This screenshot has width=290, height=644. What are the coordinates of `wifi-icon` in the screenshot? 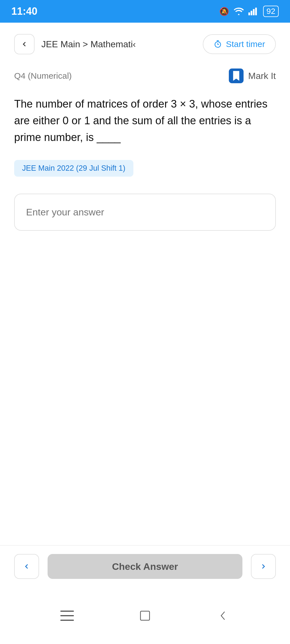 It's located at (239, 11).